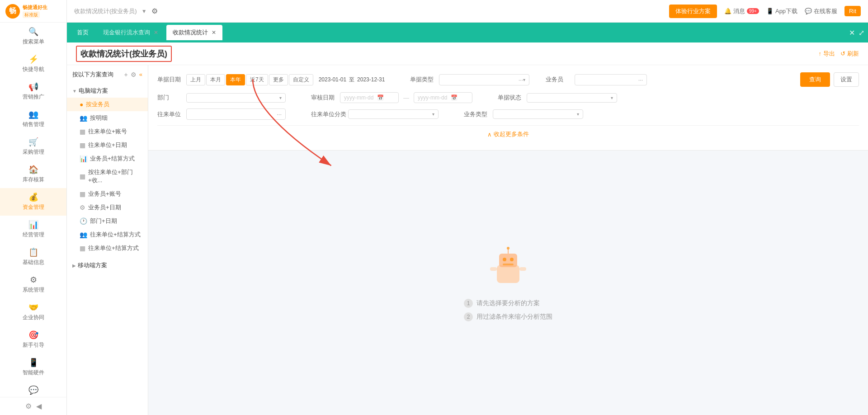 Image resolution: width=868 pixels, height=415 pixels. What do you see at coordinates (108, 176) in the screenshot?
I see `tree-item-unit-dept: ▦ 按往来单位+部门+收...` at bounding box center [108, 176].